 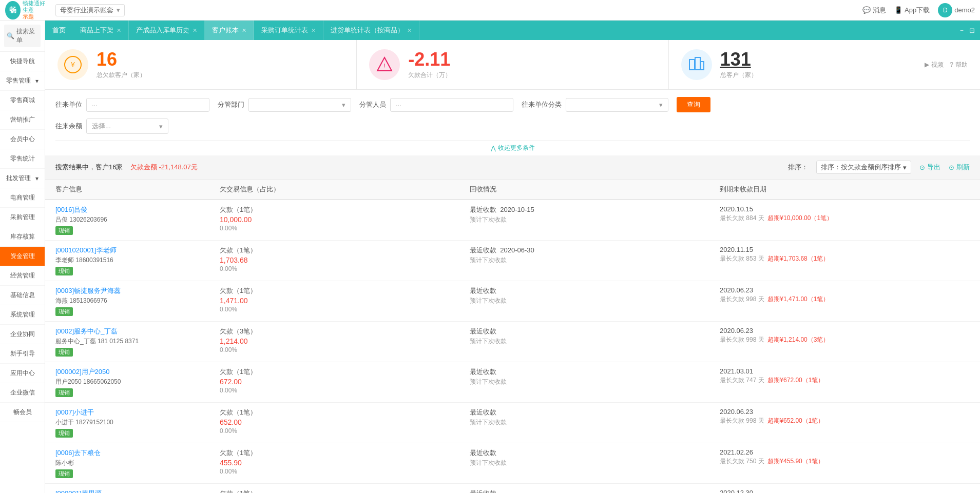 What do you see at coordinates (23, 101) in the screenshot?
I see `sidebar-item-retail-mall: 零售商城` at bounding box center [23, 101].